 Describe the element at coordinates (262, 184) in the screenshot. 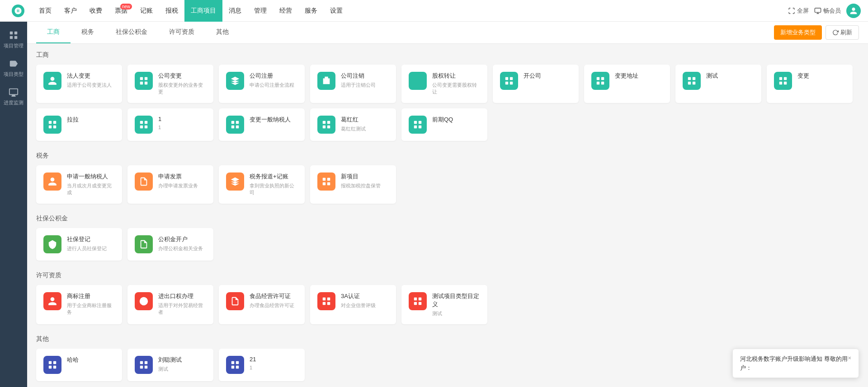

I see `card-shuiwubaodao: 税务报道+记账 拿到营业执照的新公司` at that location.